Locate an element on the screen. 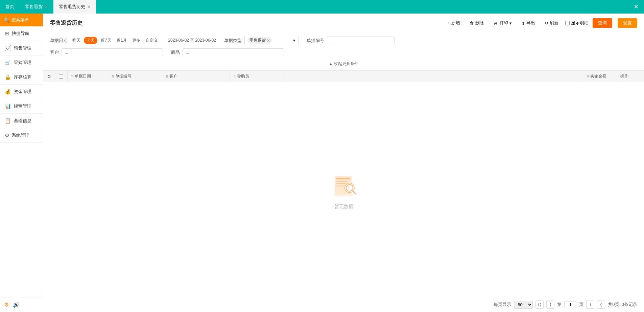 The height and width of the screenshot is (312, 644). last-page-button: ⟩⟩ is located at coordinates (601, 305).